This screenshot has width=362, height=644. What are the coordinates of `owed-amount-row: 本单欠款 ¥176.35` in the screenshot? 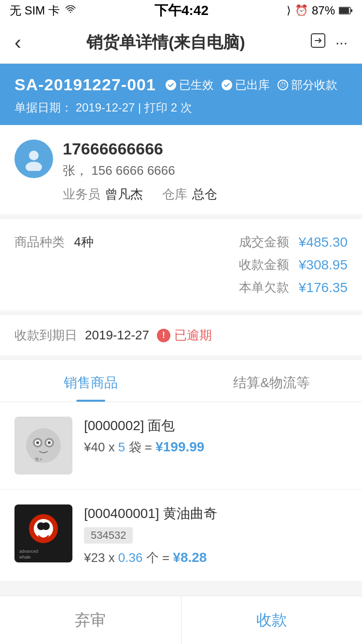 It's located at (293, 288).